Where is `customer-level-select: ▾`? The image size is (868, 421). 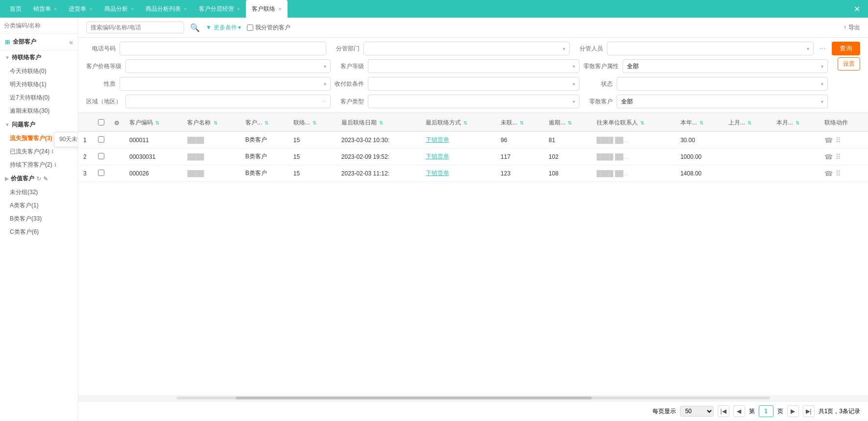 customer-level-select: ▾ is located at coordinates (473, 66).